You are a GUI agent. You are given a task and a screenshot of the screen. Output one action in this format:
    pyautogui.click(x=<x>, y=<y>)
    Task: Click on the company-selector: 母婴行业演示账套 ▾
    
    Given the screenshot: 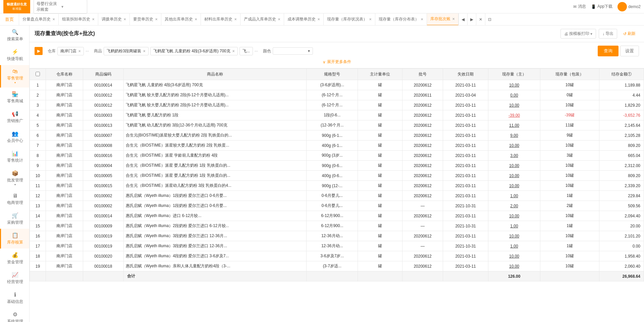 What is the action you would take?
    pyautogui.click(x=60, y=7)
    